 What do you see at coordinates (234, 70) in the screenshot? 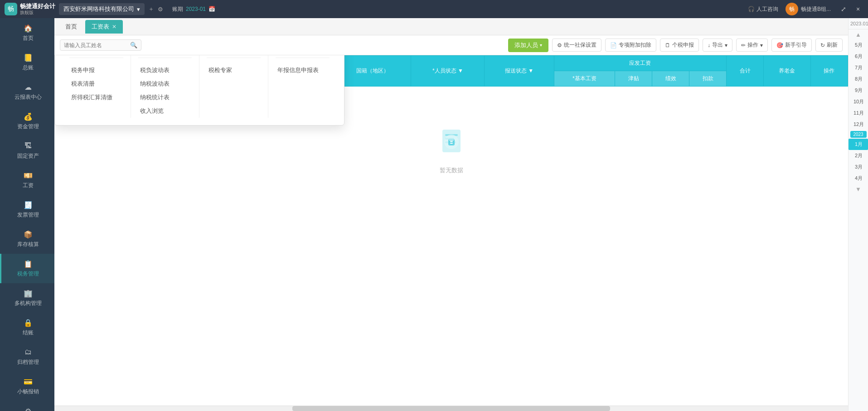
I see `menu-tax-check: 税检专家` at bounding box center [234, 70].